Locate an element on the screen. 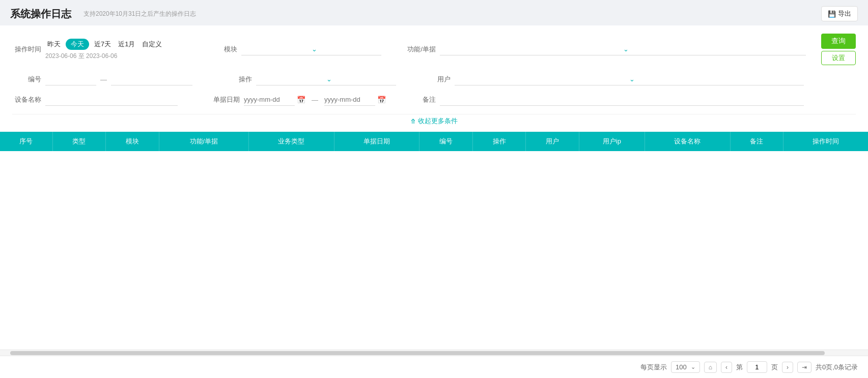 The width and height of the screenshot is (868, 378). num-from-input is located at coordinates (71, 79).